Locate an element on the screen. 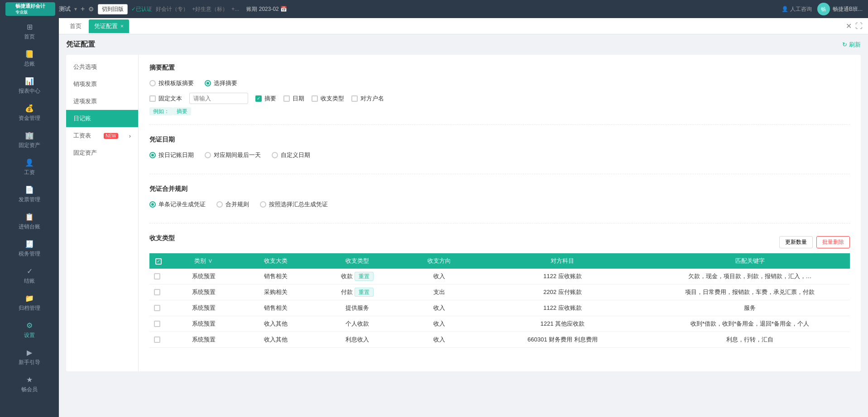  radio-period-last: 对应期间最后一天 is located at coordinates (233, 155).